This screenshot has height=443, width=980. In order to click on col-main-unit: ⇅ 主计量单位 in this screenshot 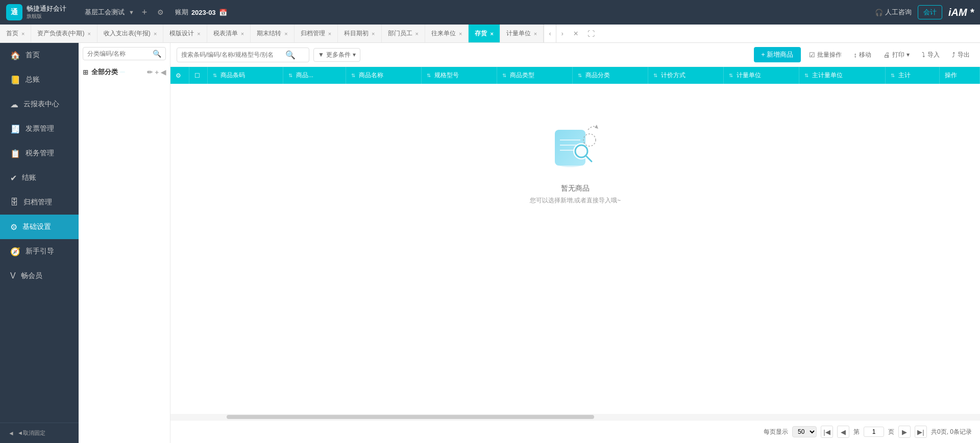, I will do `click(842, 76)`.